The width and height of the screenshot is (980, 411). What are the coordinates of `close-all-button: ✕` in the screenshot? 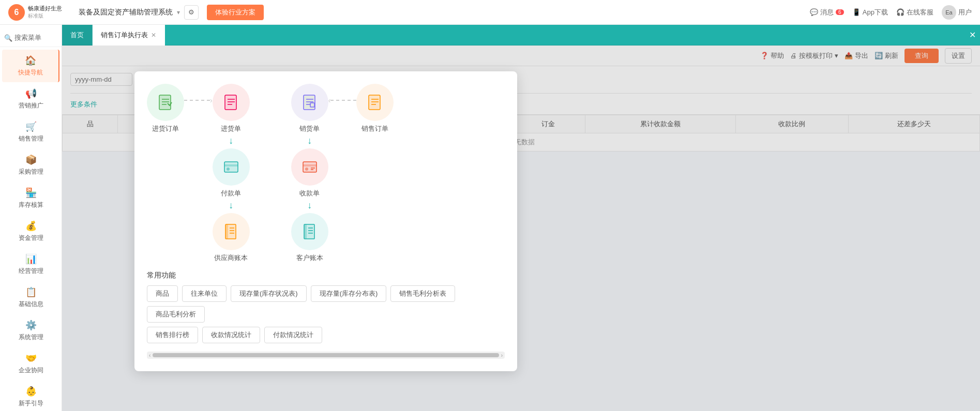 It's located at (972, 35).